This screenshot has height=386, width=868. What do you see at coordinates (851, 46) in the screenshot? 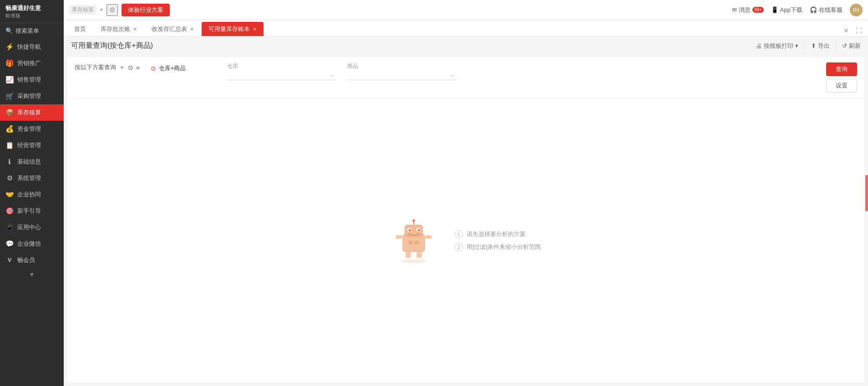
I see `refresh-btn: ↺ 刷新` at bounding box center [851, 46].